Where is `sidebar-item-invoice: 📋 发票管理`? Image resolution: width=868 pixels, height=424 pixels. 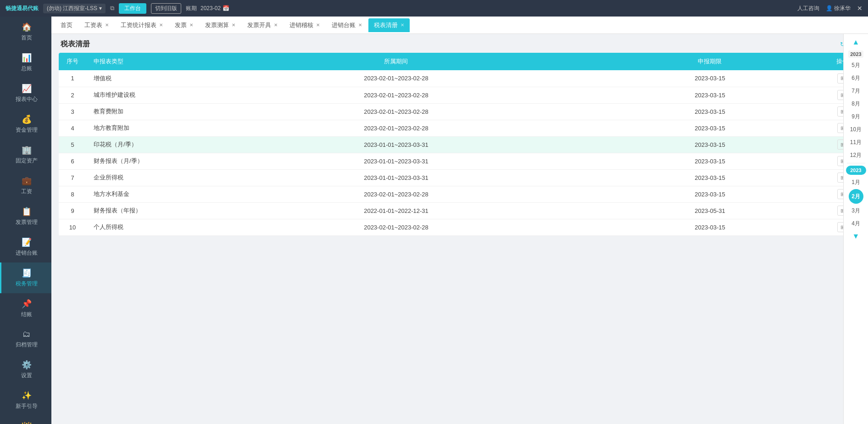
sidebar-item-invoice: 📋 发票管理 is located at coordinates (26, 217).